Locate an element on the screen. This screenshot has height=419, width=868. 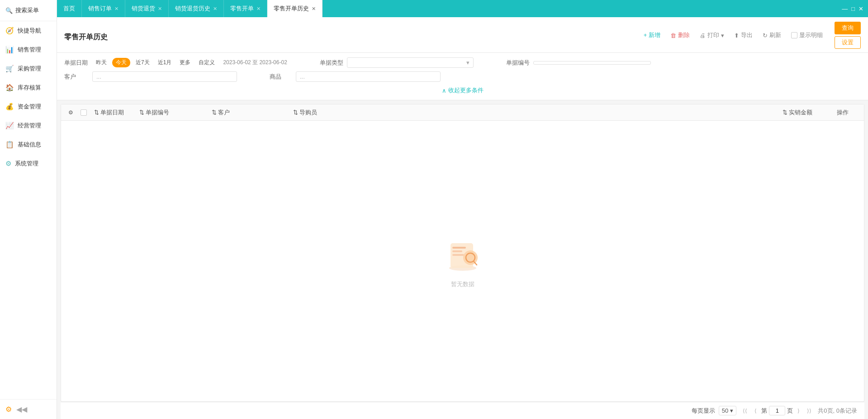
sort-icon-num: ⇅ is located at coordinates (142, 112).